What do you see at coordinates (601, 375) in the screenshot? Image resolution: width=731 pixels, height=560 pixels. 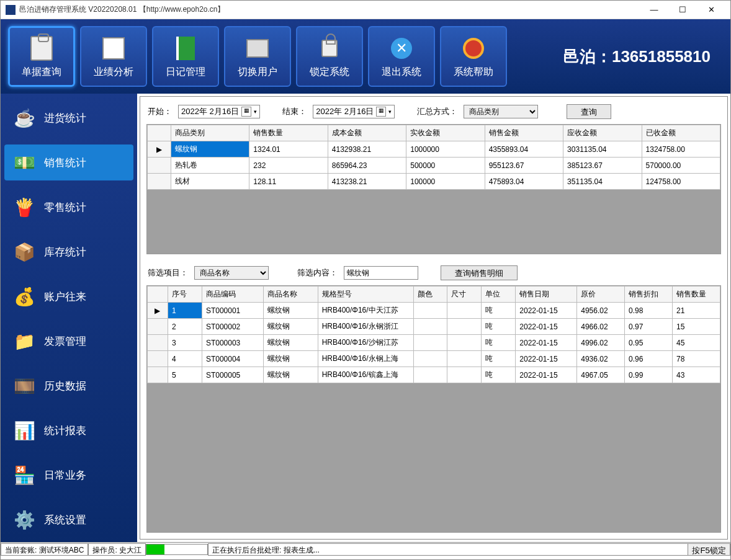 I see `cell: 4967.05` at bounding box center [601, 375].